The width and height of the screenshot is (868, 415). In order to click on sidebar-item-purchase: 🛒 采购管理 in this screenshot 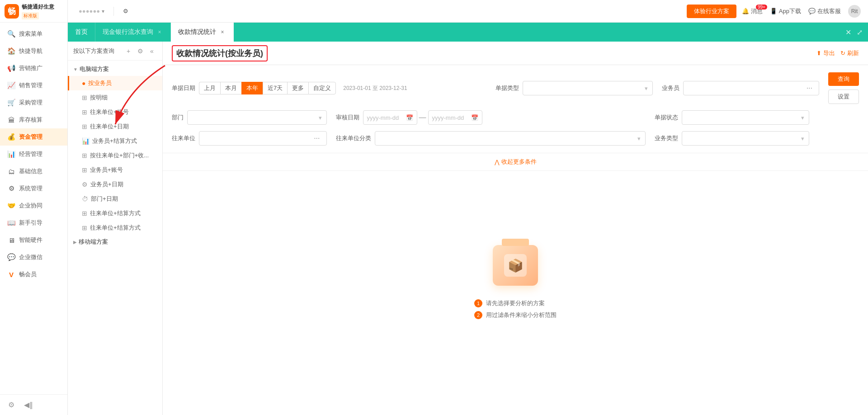, I will do `click(33, 103)`.